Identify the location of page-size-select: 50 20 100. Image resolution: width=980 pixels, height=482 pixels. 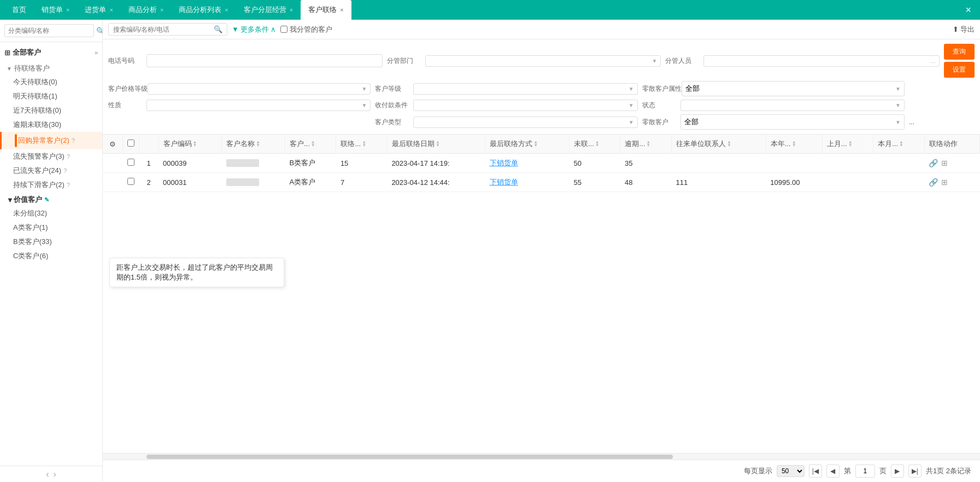
(790, 471).